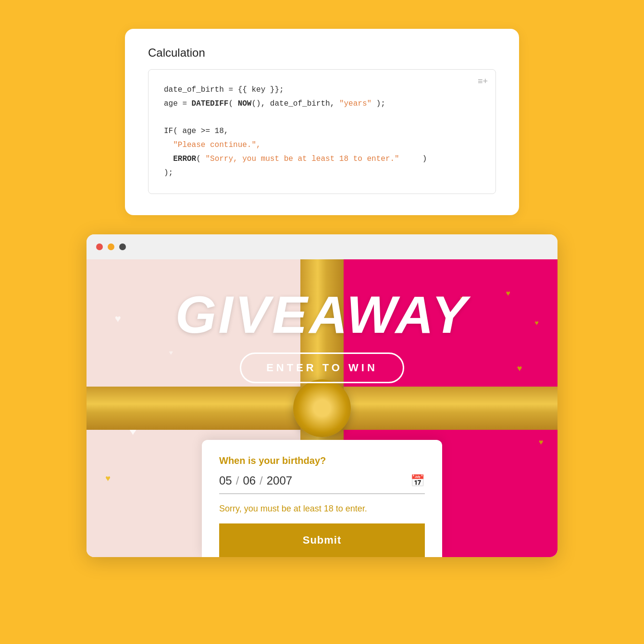  I want to click on code-block: ≡+ date_of_birth = {{ key }}; age = DATE…, so click(322, 132).